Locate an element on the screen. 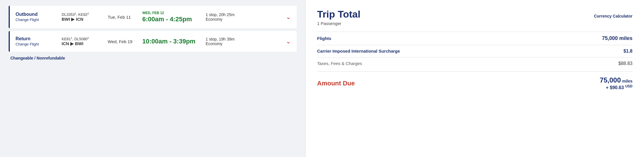  return-info-left: Return Change Flight is located at coordinates (39, 41).